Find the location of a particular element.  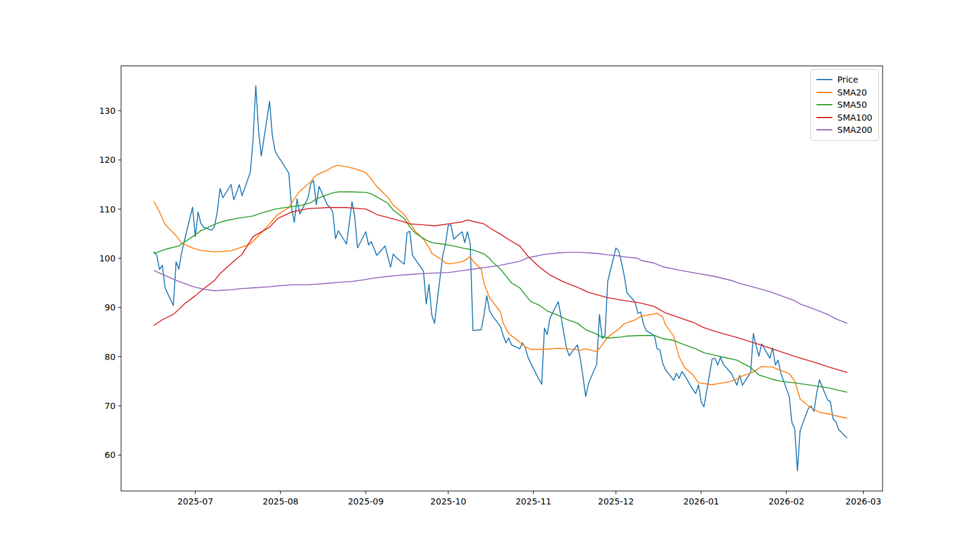

legend-label: SMA200 is located at coordinates (855, 130).